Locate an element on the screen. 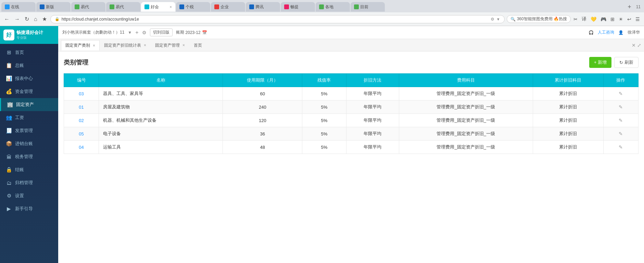  tab-close-icon: × is located at coordinates (171, 7).